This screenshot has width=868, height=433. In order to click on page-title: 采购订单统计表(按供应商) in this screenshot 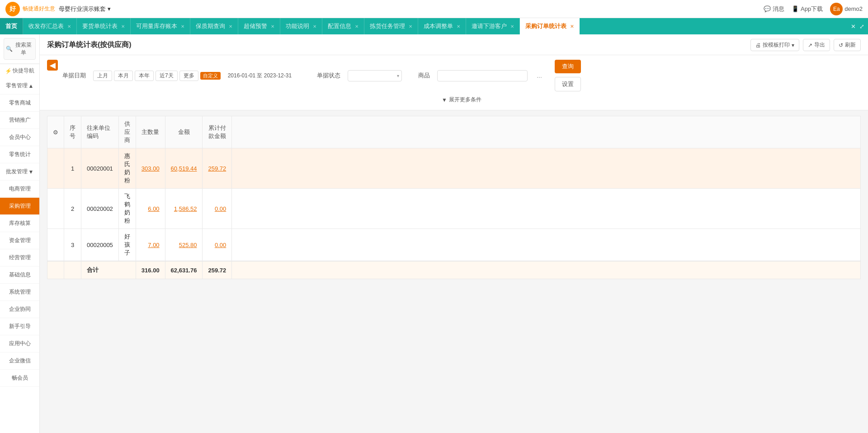, I will do `click(90, 45)`.